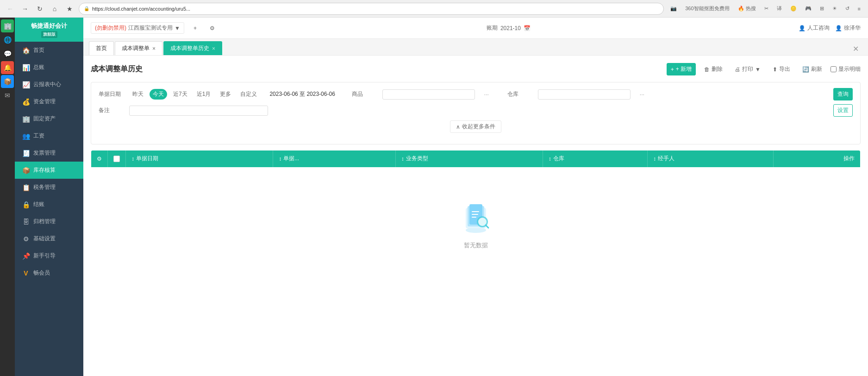  What do you see at coordinates (822, 8) in the screenshot?
I see `grid-btn: ⊞` at bounding box center [822, 8].